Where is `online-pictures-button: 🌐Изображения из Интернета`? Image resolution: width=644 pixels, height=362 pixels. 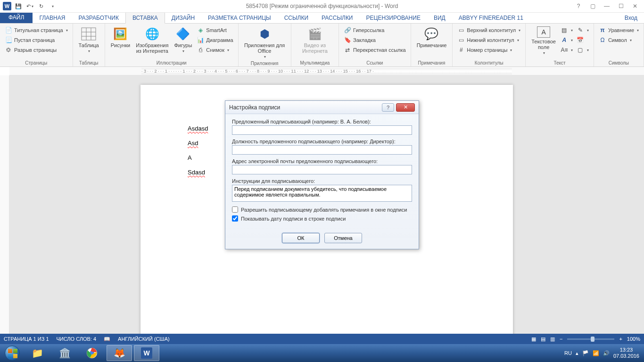
online-pictures-button: 🌐Изображения из Интернета is located at coordinates (152, 40).